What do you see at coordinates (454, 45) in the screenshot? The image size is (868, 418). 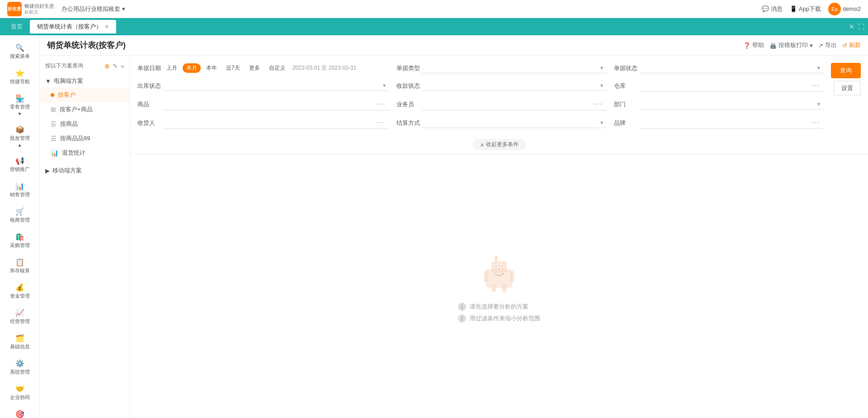 I see `page-header: 销货单统计表(按客户) ❓ 帮助 🖨️ 按模板打印 ▾ ↗ 导出 ↺ 刷新` at bounding box center [454, 45].